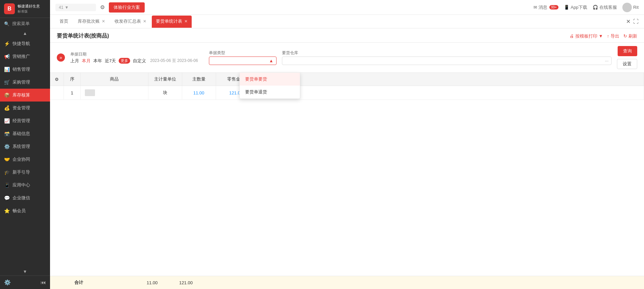 The width and height of the screenshot is (644, 289). What do you see at coordinates (630, 36) in the screenshot?
I see `refresh-button: ↻ 刷新` at bounding box center [630, 36].